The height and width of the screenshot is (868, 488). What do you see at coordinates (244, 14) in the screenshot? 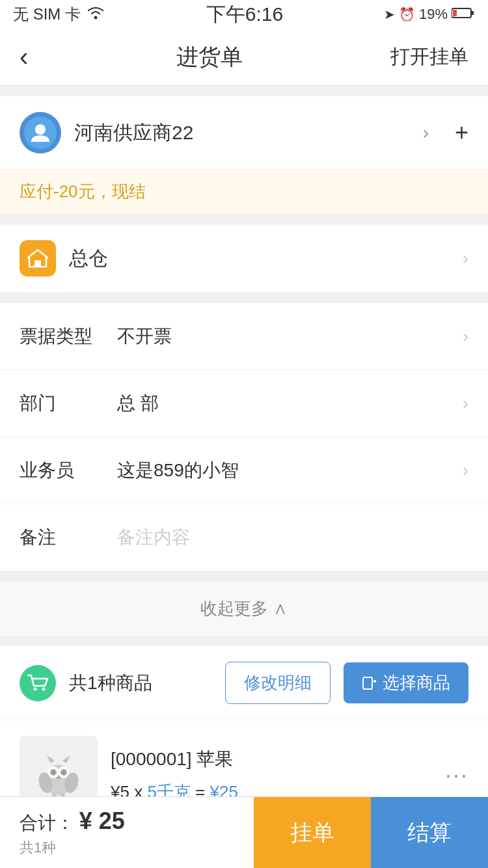
I see `status-bar: 无 SIM 卡 下午6:16 ➤ ⏰ 19%` at bounding box center [244, 14].